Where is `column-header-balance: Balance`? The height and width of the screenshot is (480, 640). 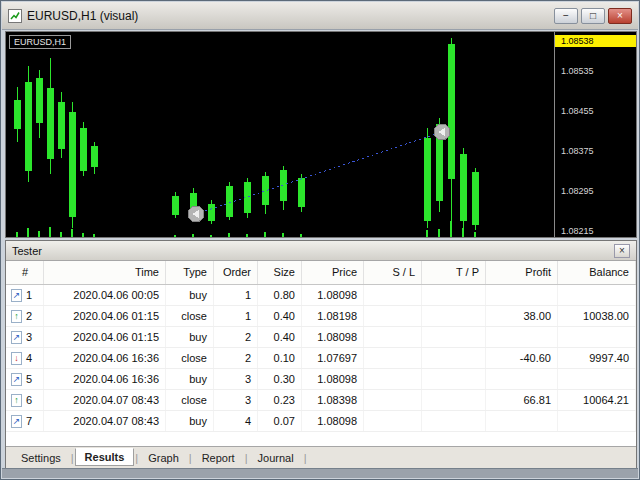
column-header-balance: Balance is located at coordinates (597, 272).